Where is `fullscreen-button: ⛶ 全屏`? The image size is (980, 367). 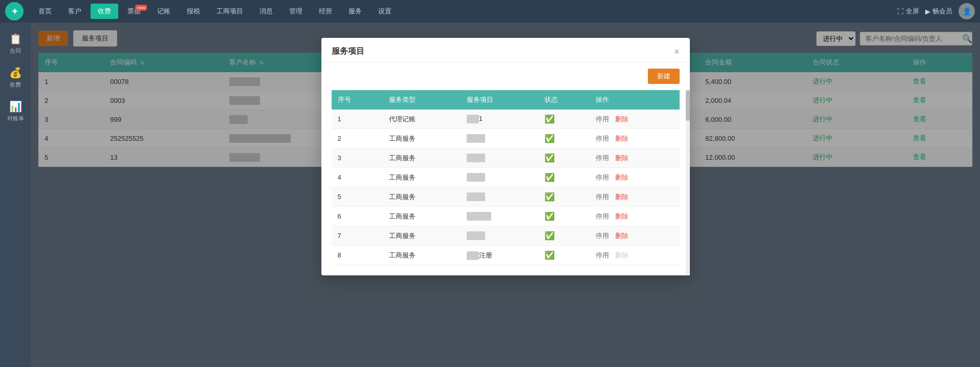
fullscreen-button: ⛶ 全屏 is located at coordinates (908, 11).